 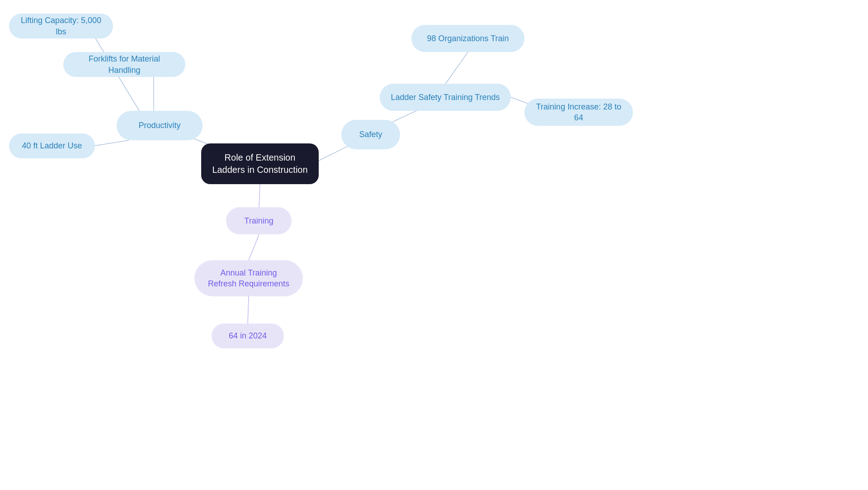 What do you see at coordinates (260, 164) in the screenshot?
I see `center-label: Role of Extension Ladders in Constructio…` at bounding box center [260, 164].